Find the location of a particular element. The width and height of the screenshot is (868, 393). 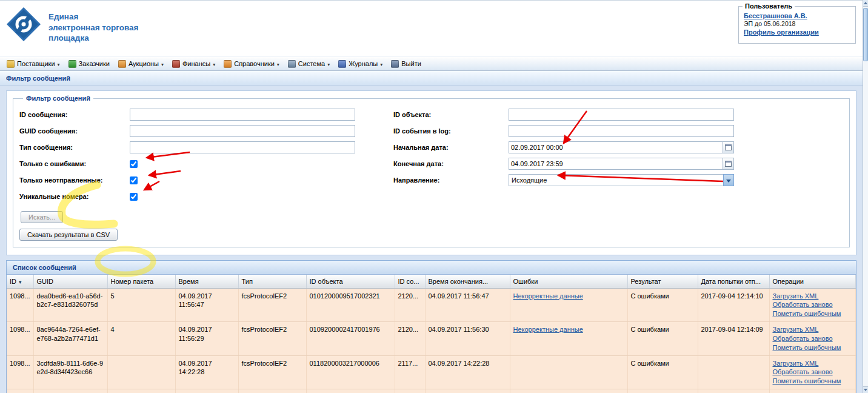

col-header-guid: GUID is located at coordinates (70, 281).